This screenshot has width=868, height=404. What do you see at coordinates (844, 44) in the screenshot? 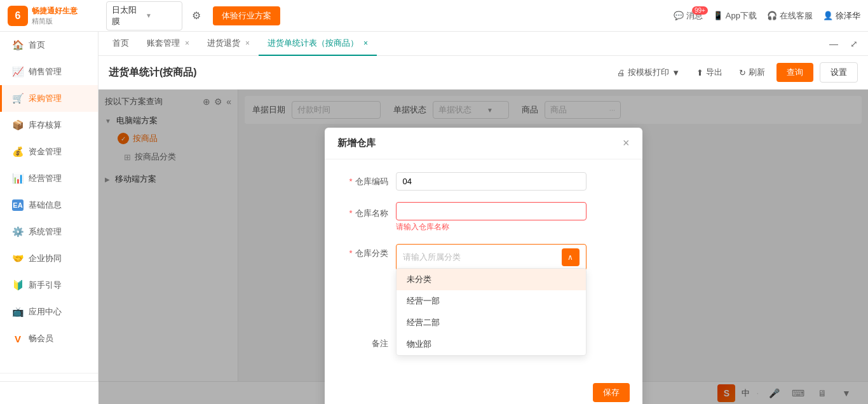
I see `tab-actions: — ⤢` at bounding box center [844, 44].